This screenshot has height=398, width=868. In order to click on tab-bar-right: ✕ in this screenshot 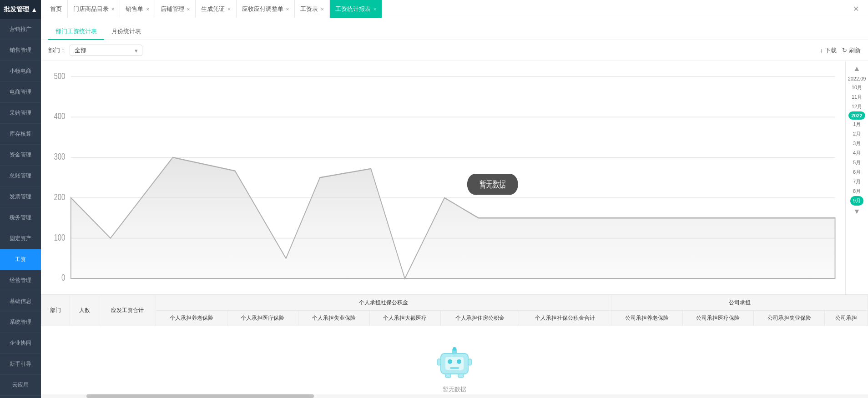, I will do `click(858, 9)`.